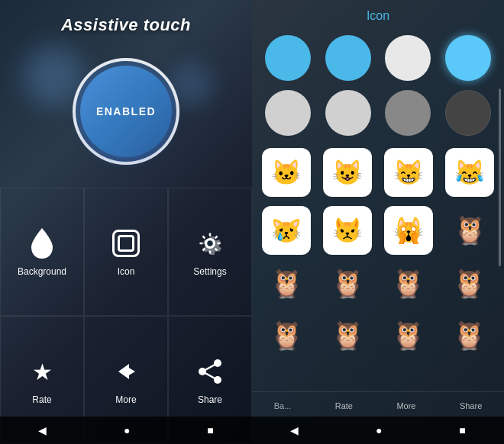  What do you see at coordinates (42, 243) in the screenshot?
I see `drop-icon` at bounding box center [42, 243].